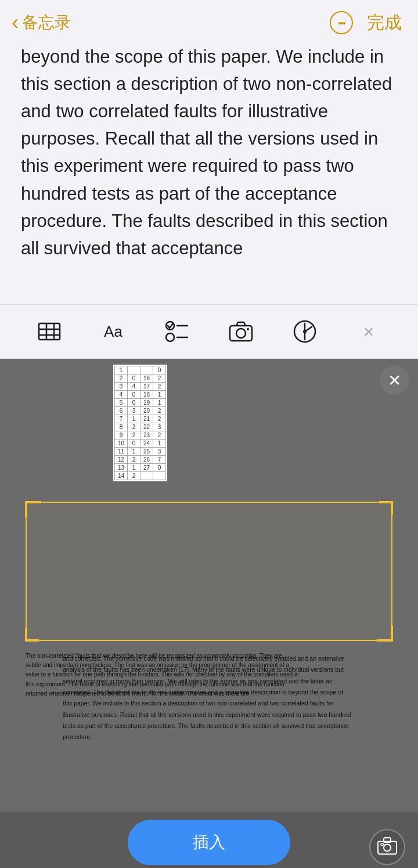  Describe the element at coordinates (140, 460) in the screenshot. I see `table-row: 122267` at that location.